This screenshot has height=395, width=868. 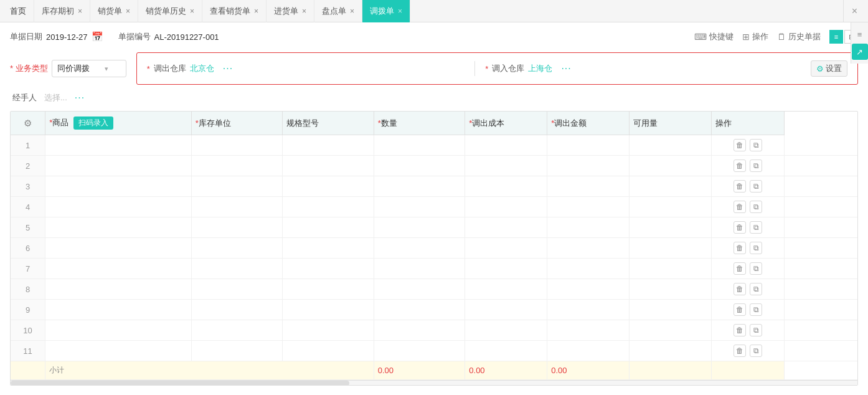 I want to click on scan-input-button: 扫码录入, so click(x=93, y=123).